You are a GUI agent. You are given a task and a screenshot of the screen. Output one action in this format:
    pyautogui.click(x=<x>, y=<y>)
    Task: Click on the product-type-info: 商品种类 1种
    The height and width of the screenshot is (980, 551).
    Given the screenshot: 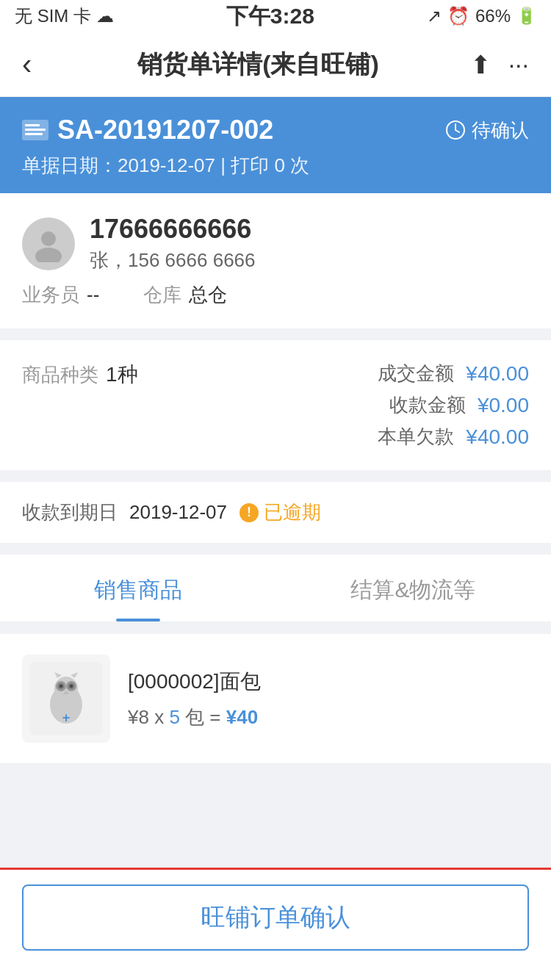 What is the action you would take?
    pyautogui.click(x=200, y=375)
    